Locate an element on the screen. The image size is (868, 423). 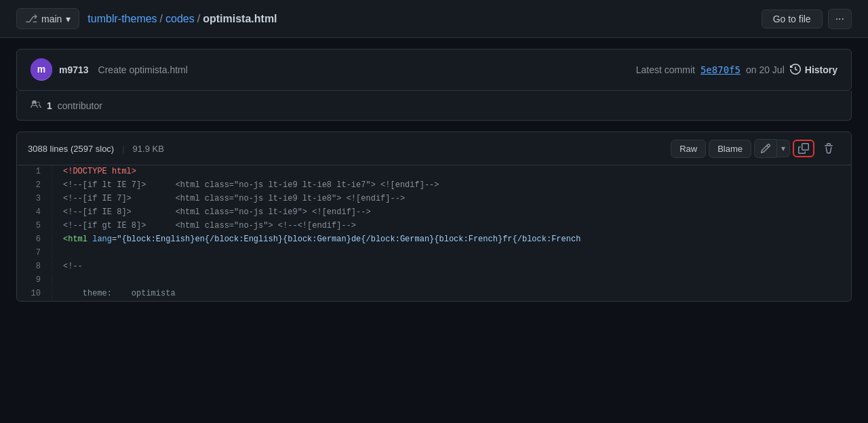
latest-commit-text: Latest commit is located at coordinates (666, 70).